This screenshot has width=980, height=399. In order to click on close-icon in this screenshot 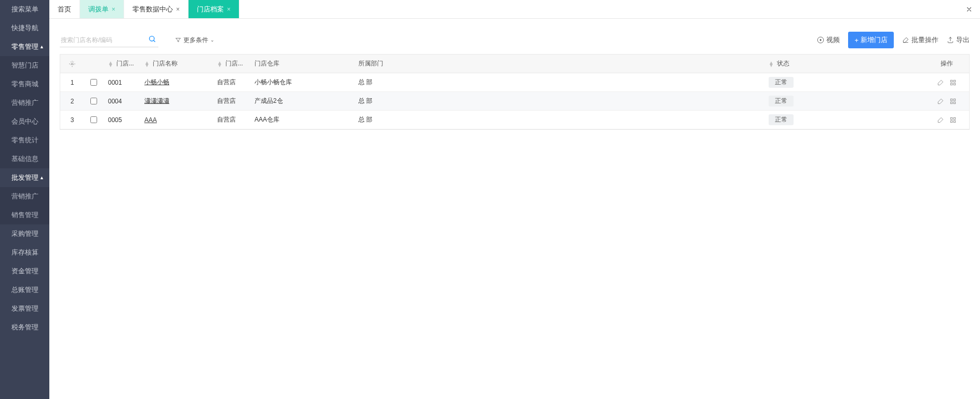, I will do `click(969, 9)`.